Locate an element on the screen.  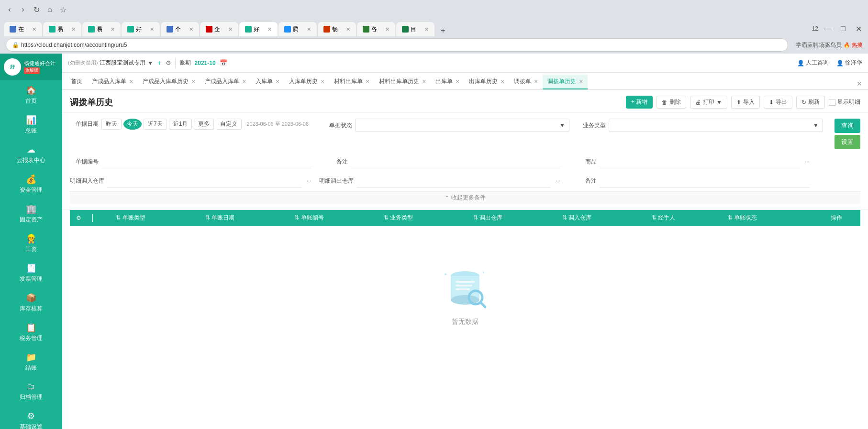
print-btn: 🖨 打印 ▼ is located at coordinates (709, 102).